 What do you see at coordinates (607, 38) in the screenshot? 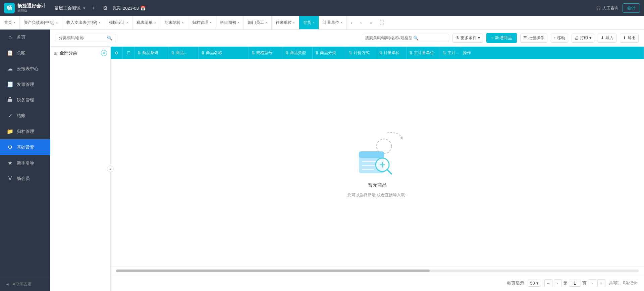
I see `import-button: ⬇ 导入` at bounding box center [607, 38].